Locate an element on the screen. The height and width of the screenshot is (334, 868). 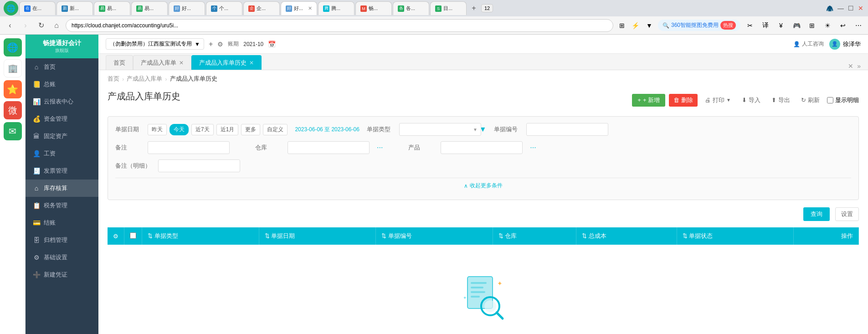
sidebar-item-tax: 📋 税务管理 is located at coordinates (62, 206).